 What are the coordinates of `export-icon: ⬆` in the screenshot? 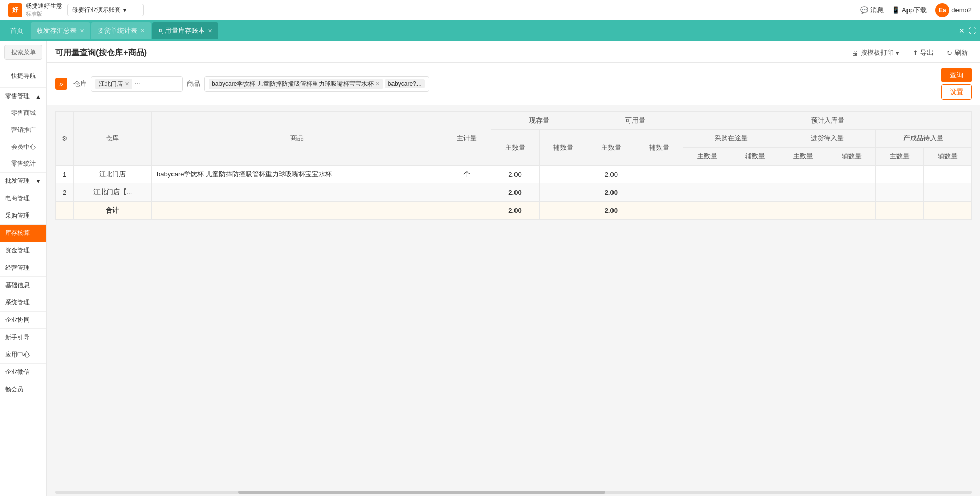 It's located at (916, 53).